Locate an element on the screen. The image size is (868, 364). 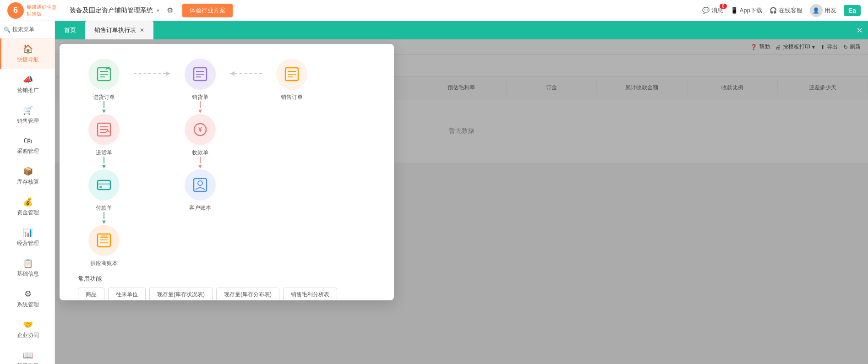
purchase-bill-node: 进货单 is located at coordinates (104, 136).